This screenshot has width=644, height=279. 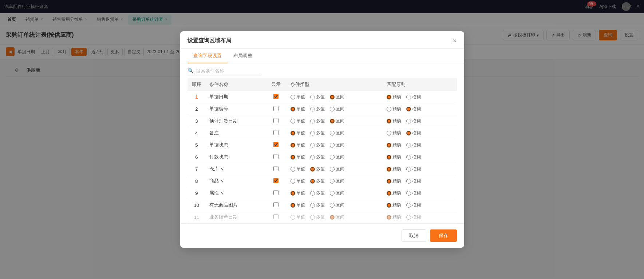 What do you see at coordinates (229, 71) in the screenshot?
I see `search-input` at bounding box center [229, 71].